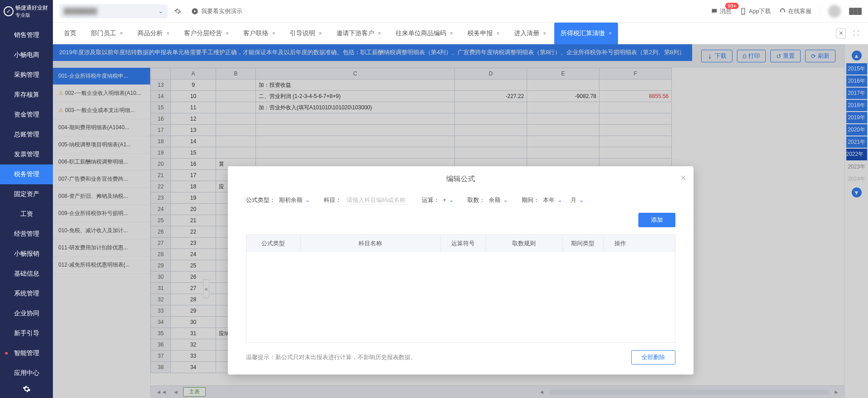  I want to click on customer-service: 在线客服, so click(795, 11).